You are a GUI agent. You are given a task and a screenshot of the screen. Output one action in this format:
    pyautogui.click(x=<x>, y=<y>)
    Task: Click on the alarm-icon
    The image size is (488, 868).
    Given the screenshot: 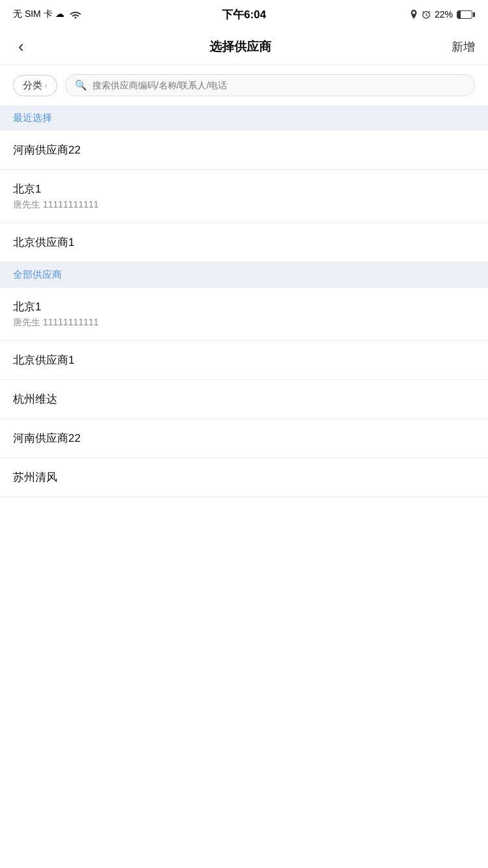 What is the action you would take?
    pyautogui.click(x=426, y=14)
    